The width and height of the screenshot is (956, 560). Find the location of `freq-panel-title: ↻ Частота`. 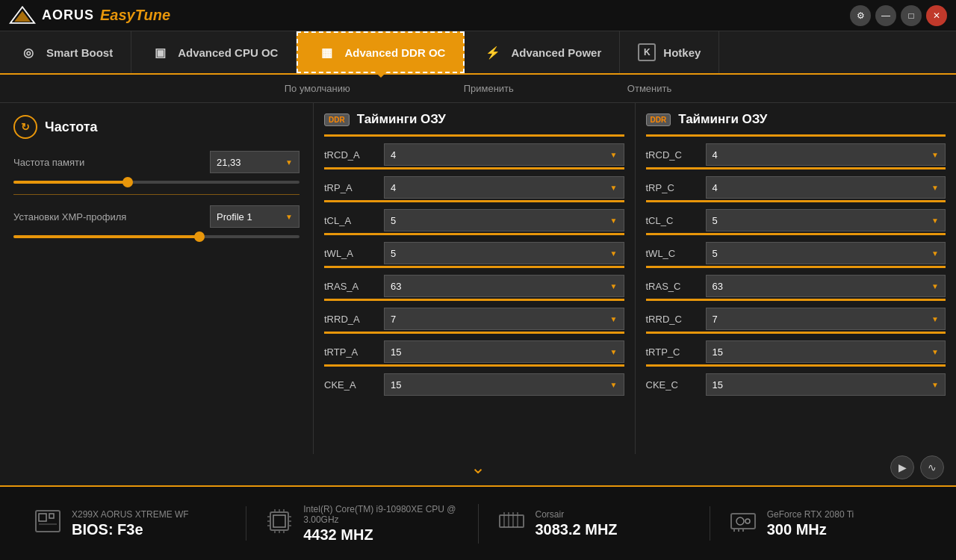

freq-panel-title: ↻ Частота is located at coordinates (157, 127).